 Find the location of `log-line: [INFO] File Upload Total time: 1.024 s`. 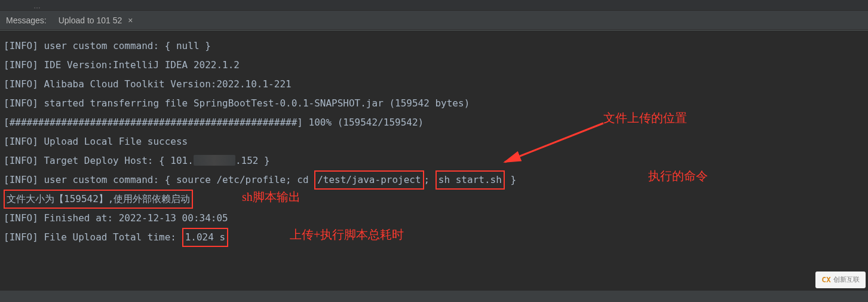

log-line: [INFO] File Upload Total time: 1.024 s is located at coordinates (434, 237).